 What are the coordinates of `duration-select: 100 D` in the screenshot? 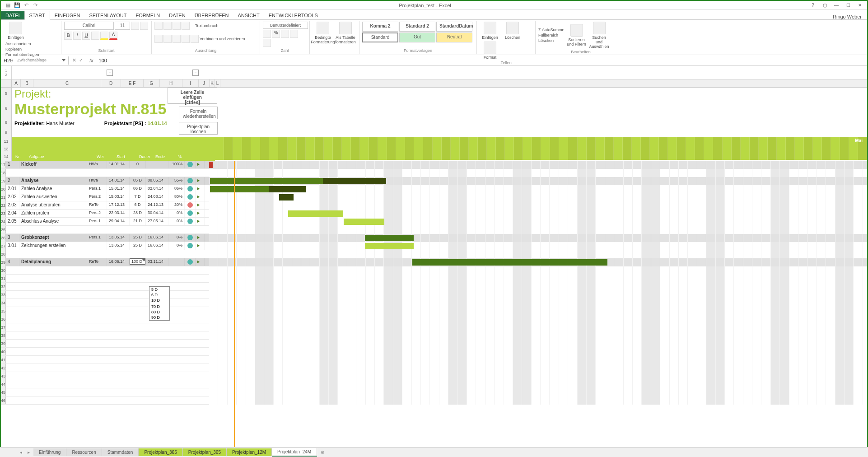 It's located at (137, 261).